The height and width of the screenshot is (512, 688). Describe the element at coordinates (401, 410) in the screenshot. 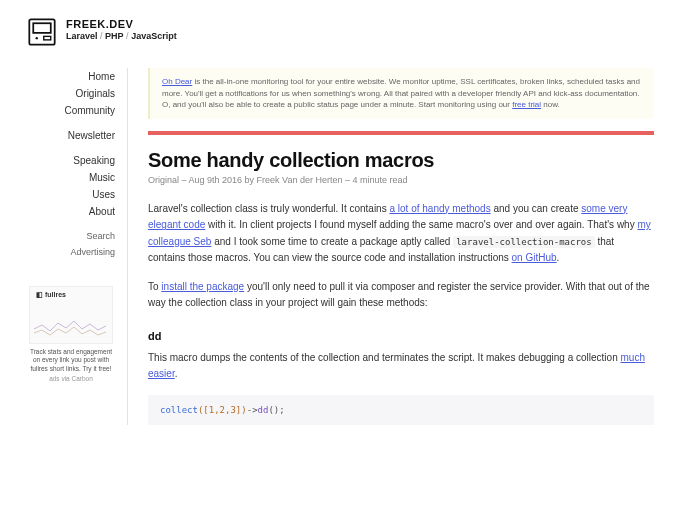

I see `code-block: collect([1,2,3])->dd();` at that location.